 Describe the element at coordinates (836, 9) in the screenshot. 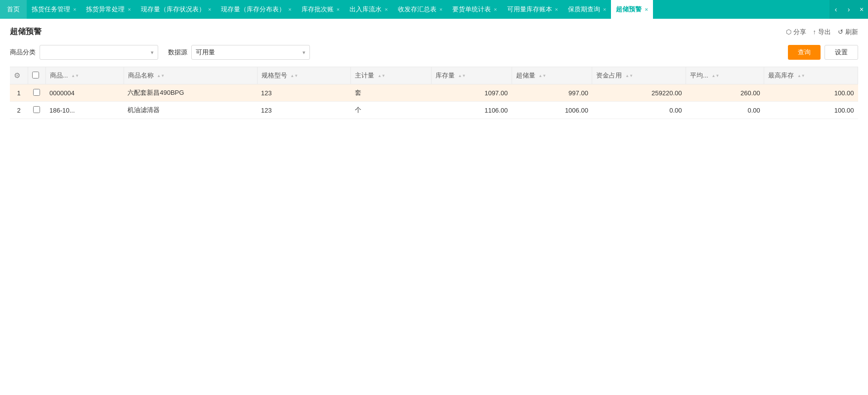

I see `nav-prev-button: ‹` at that location.